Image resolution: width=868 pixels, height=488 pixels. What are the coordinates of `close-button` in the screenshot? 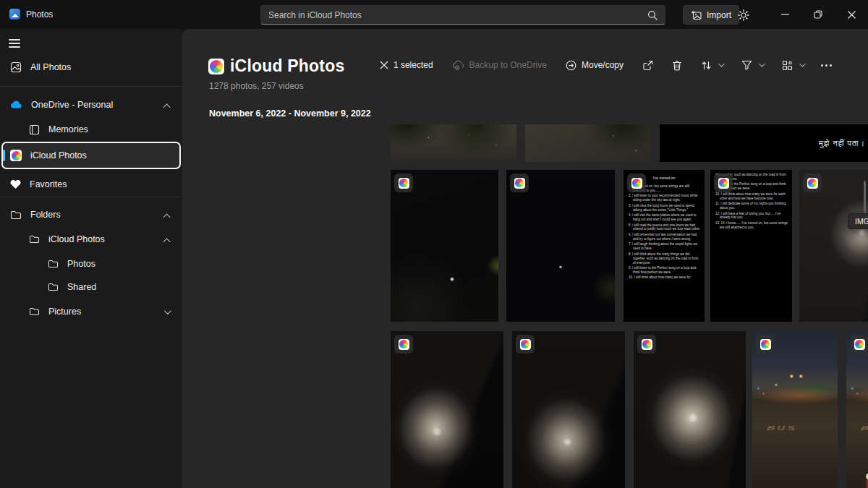 It's located at (851, 14).